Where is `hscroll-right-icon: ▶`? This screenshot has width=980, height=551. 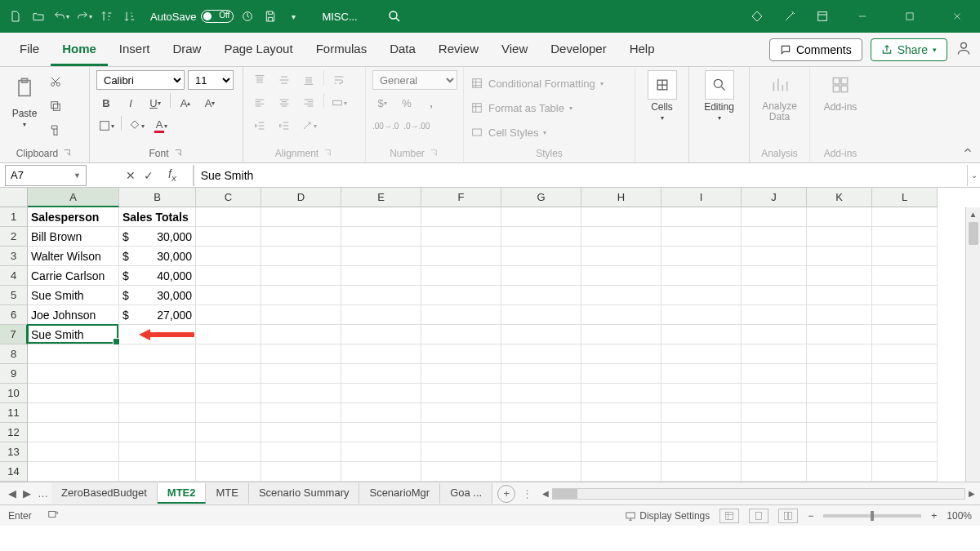
hscroll-right-icon: ▶ is located at coordinates (972, 493).